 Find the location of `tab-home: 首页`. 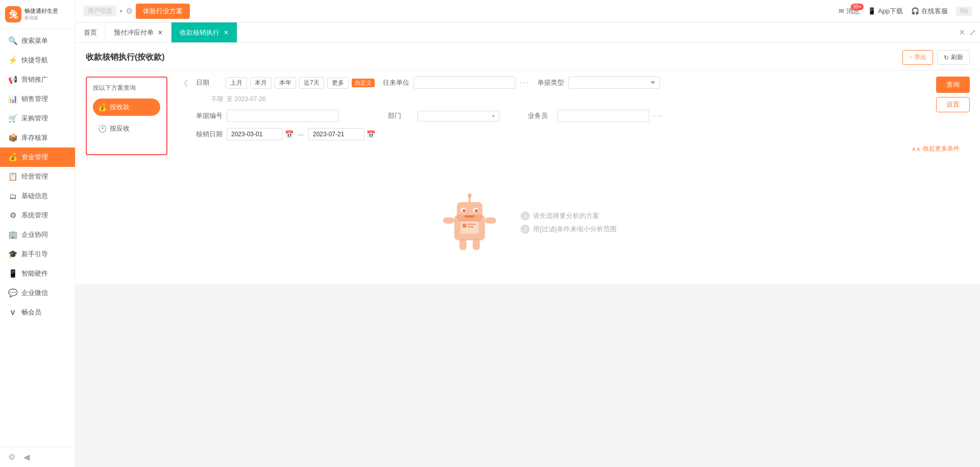

tab-home: 首页 is located at coordinates (91, 33).